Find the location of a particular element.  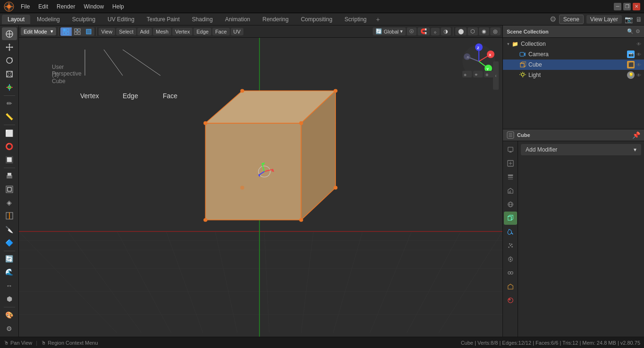

spin-tool: 🔄 is located at coordinates (9, 259).